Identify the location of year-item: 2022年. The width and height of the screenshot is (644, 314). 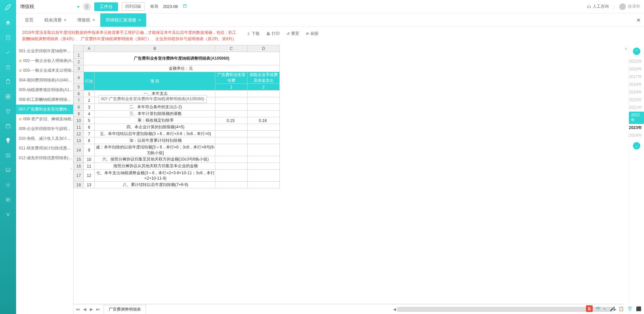
(637, 118).